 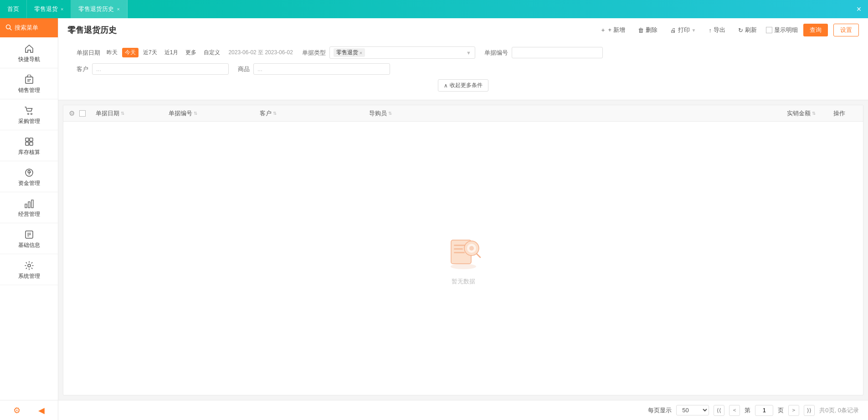 What do you see at coordinates (29, 208) in the screenshot?
I see `sidebar-item-operations: 经营管理` at bounding box center [29, 208].